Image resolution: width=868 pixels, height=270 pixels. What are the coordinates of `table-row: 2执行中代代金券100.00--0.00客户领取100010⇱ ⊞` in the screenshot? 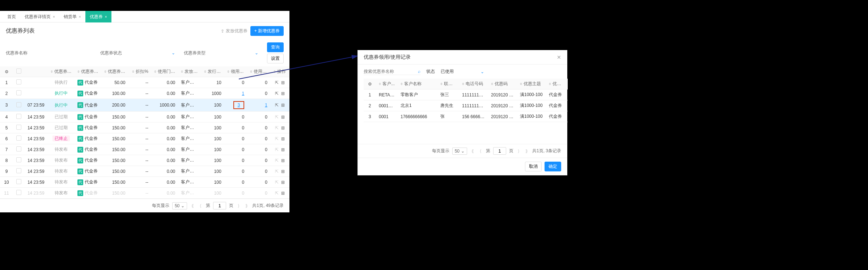 It's located at (145, 94).